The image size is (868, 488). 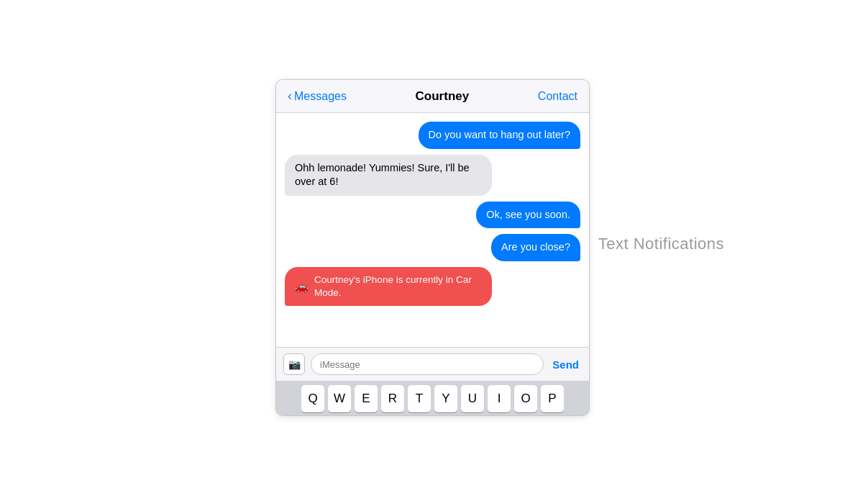 I want to click on received-bubble-1: Ohh lemonade! Yummies! Sure, I'll be ove…, so click(x=388, y=176).